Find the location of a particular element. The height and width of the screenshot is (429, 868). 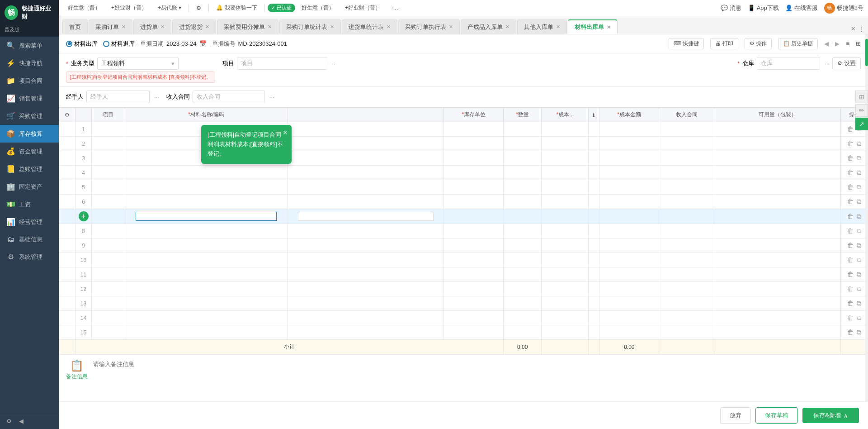

topbar-good-finance-2: +好业财（普） is located at coordinates (363, 8).